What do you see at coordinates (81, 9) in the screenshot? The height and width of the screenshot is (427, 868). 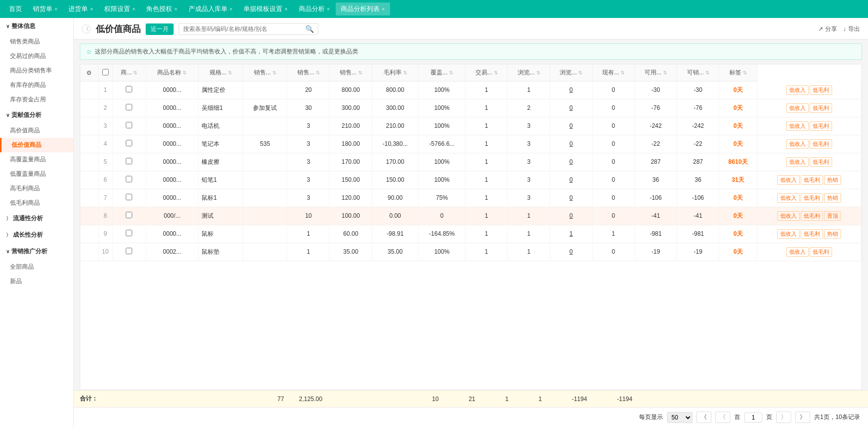 I see `nav-purchase-order: 进货单 ×` at bounding box center [81, 9].